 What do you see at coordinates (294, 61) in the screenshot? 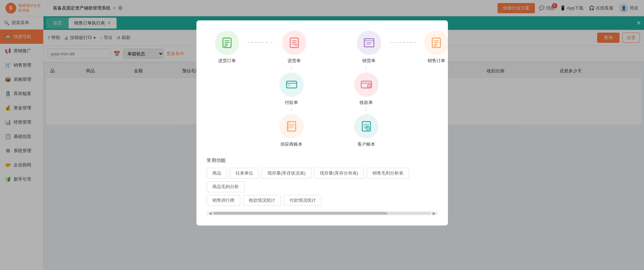
I see `purchase-label: 进货单` at bounding box center [294, 61].